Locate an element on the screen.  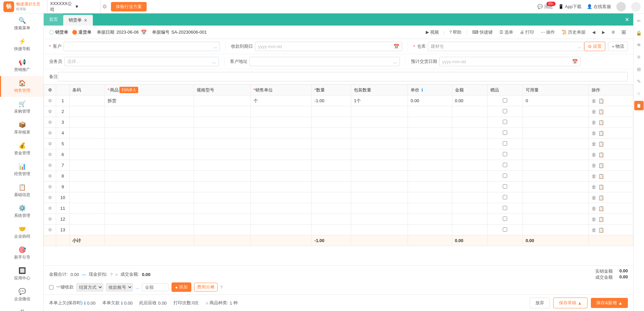
delete-icon-1: 🗑 is located at coordinates (594, 112).